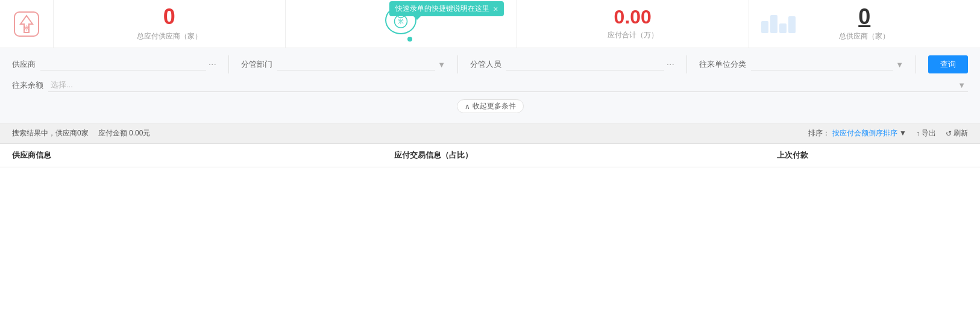 Image resolution: width=980 pixels, height=310 pixels. Describe the element at coordinates (508, 85) in the screenshot. I see `balance-select: 选择... ▼` at that location.